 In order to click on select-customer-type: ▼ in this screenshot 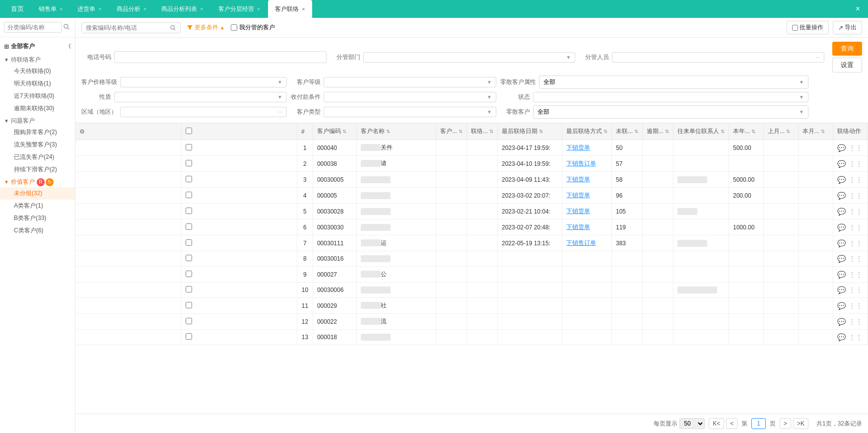, I will do `click(410, 112)`.